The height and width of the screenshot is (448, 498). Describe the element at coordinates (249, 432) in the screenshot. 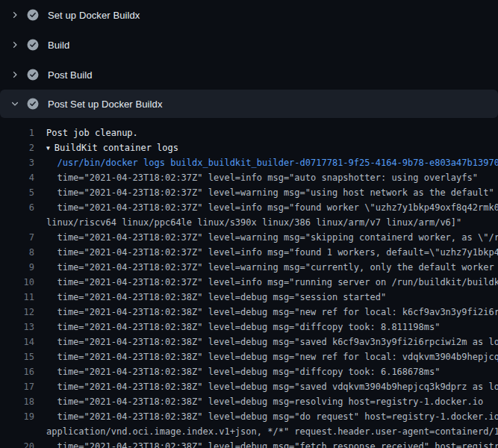

I see `log-line: application/vnd.oci.image.index.v1+json,…` at that location.